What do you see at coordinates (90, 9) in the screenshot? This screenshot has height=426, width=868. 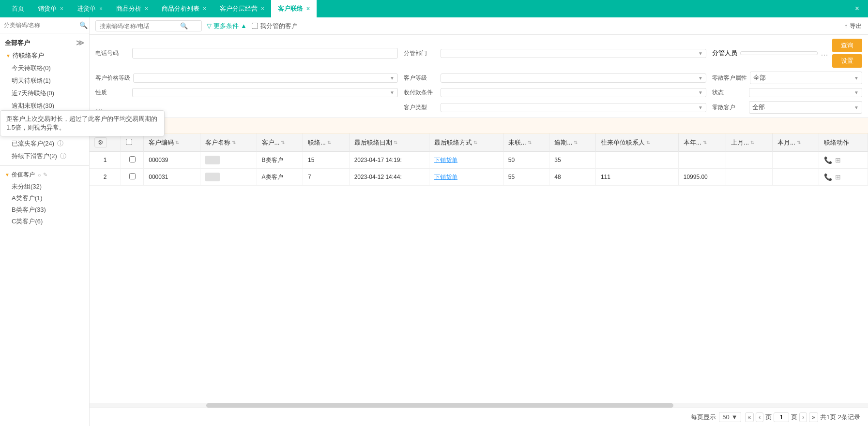 I see `nav-purchase: 进货单 ×` at bounding box center [90, 9].